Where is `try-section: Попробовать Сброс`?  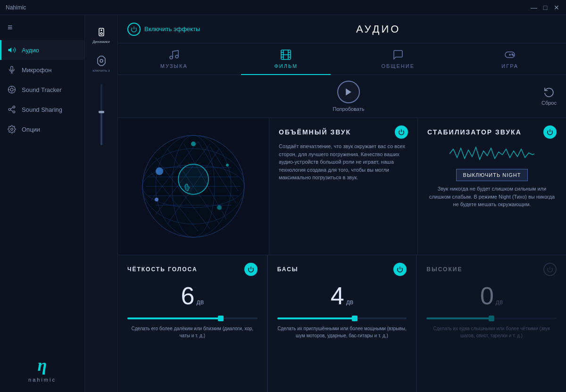
try-section: Попробовать Сброс is located at coordinates (342, 96).